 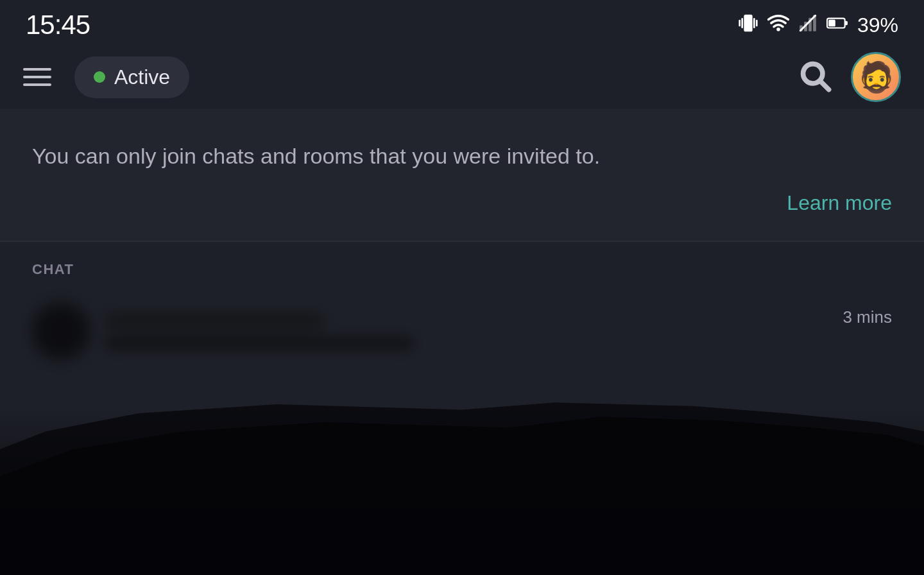 I want to click on chat-section-label: CHAT, so click(x=462, y=270).